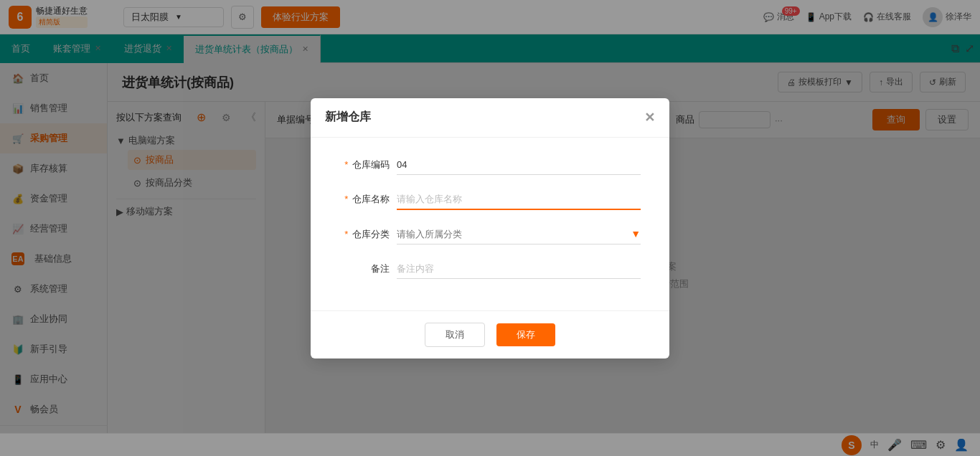 The image size is (980, 456). What do you see at coordinates (519, 269) in the screenshot?
I see `warehouse-note-input` at bounding box center [519, 269].